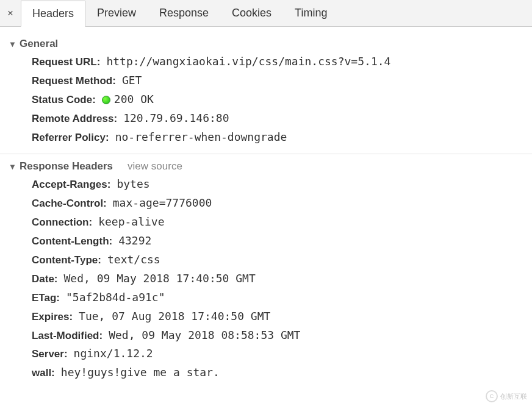  What do you see at coordinates (39, 44) in the screenshot?
I see `general-title: General` at bounding box center [39, 44].